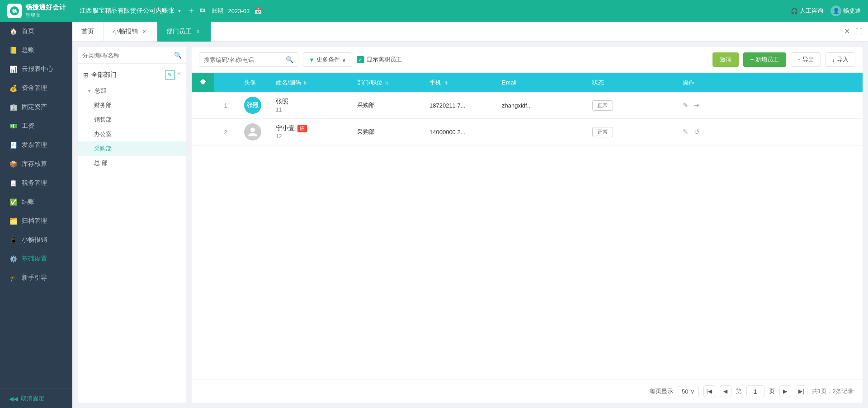 The height and width of the screenshot is (408, 868). What do you see at coordinates (309, 136) in the screenshot?
I see `row2-code: 12` at bounding box center [309, 136].